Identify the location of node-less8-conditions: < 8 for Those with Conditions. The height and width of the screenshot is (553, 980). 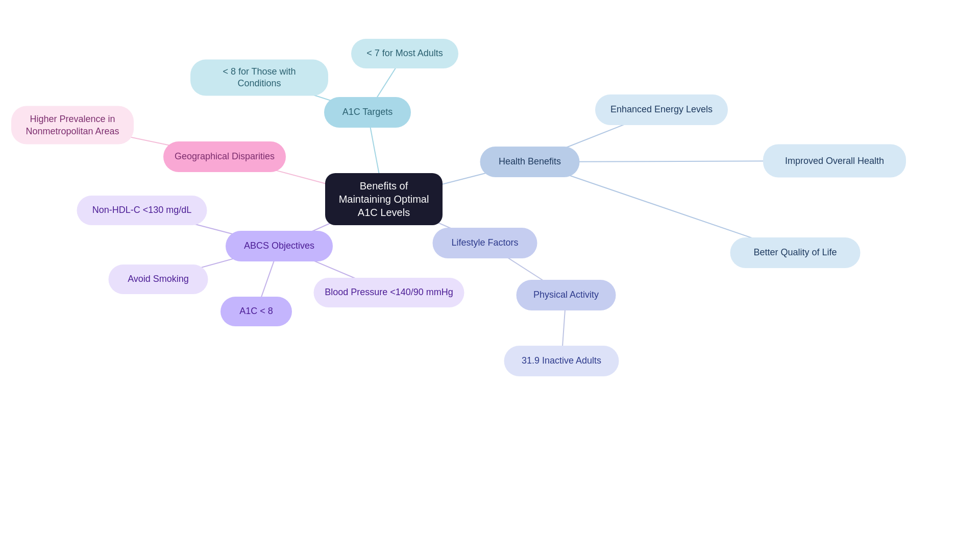
(259, 78).